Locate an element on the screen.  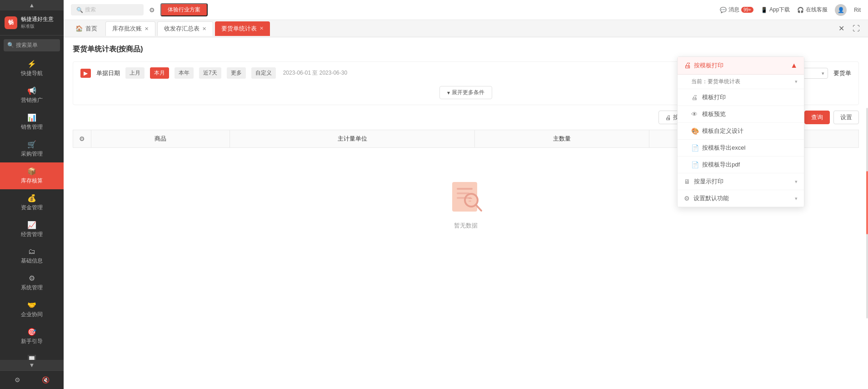
dropdown-item-template-preview: 👁 模板预览 is located at coordinates (741, 115).